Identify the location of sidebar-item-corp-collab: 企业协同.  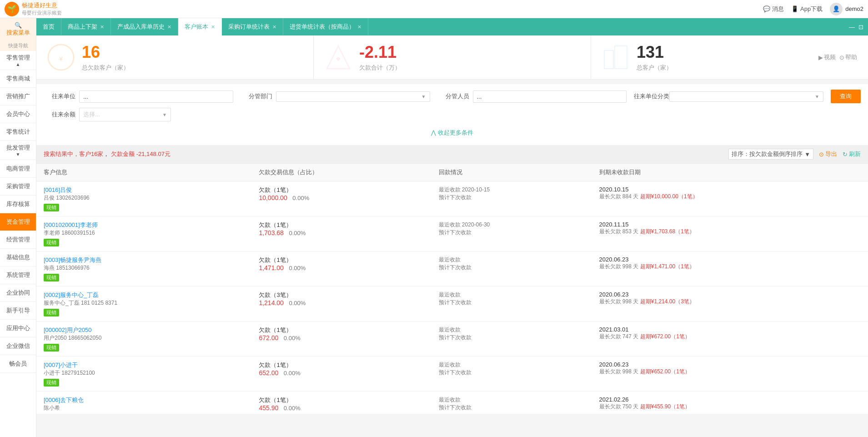
(18, 293).